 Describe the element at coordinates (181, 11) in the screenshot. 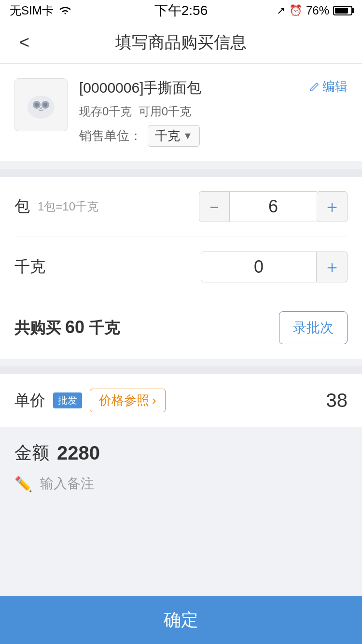

I see `status-time: 下午2:56` at that location.